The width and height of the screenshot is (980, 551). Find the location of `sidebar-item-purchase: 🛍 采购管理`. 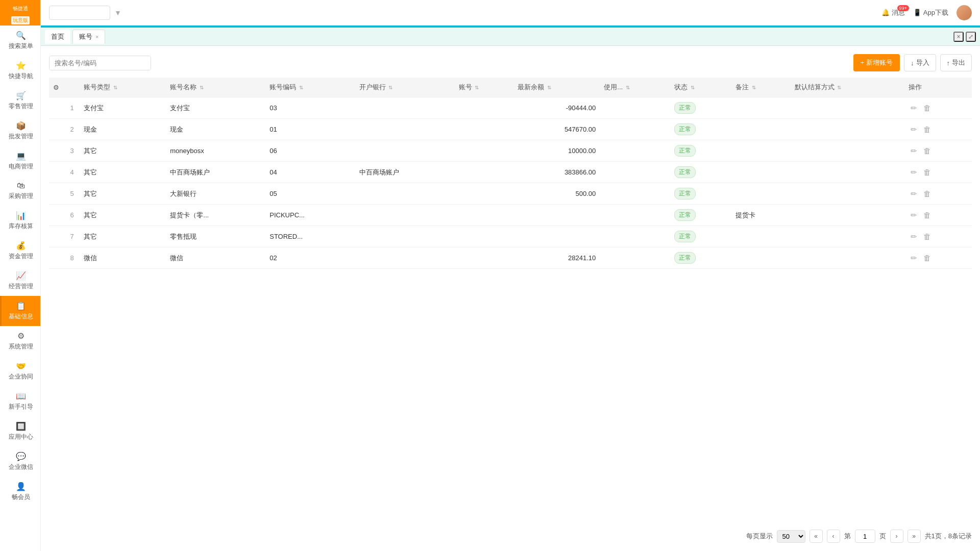

sidebar-item-purchase: 🛍 采购管理 is located at coordinates (20, 191).